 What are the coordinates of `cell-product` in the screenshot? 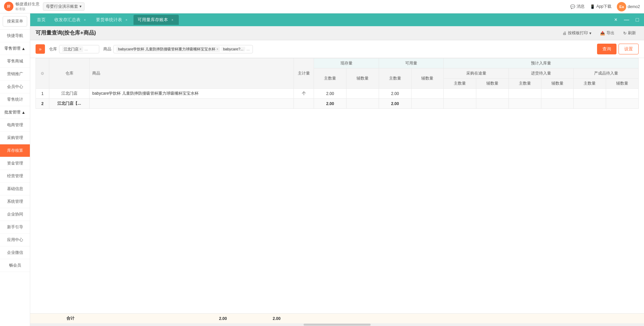 It's located at (192, 104).